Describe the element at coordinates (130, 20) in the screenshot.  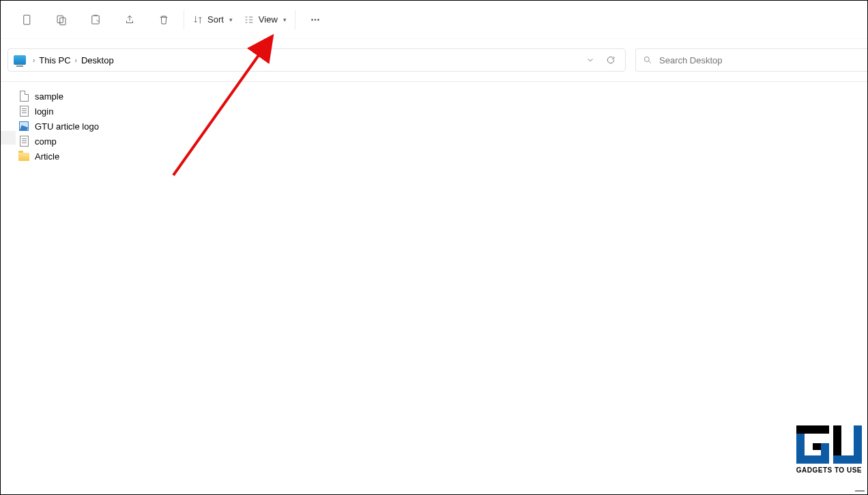
I see `share-button` at that location.